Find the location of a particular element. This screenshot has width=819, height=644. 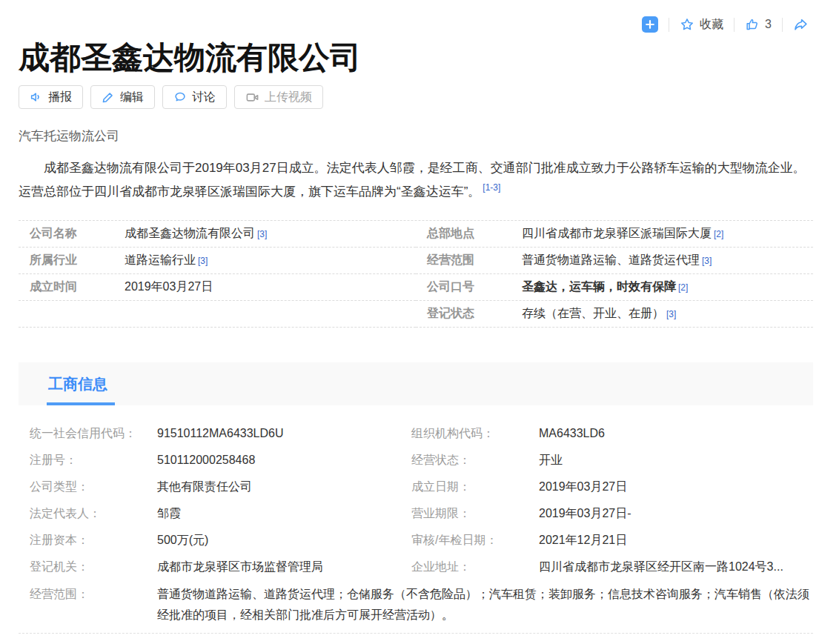

infobox-label: 登记状态 is located at coordinates (474, 314).